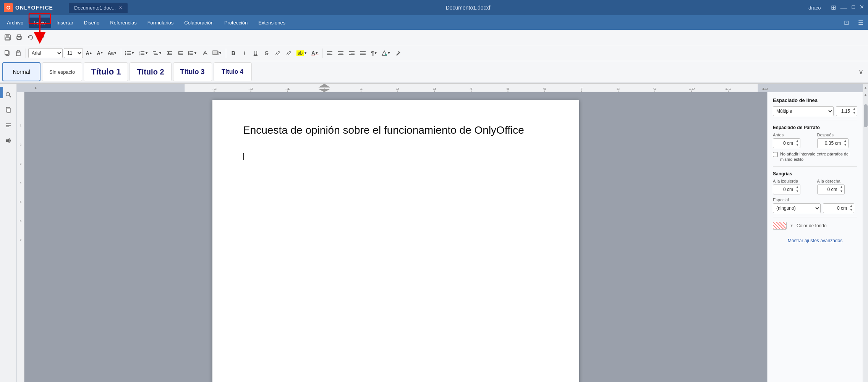 Image resolution: width=868 pixels, height=382 pixels. What do you see at coordinates (15, 23) in the screenshot?
I see `menu-archivo: Archivo` at bounding box center [15, 23].